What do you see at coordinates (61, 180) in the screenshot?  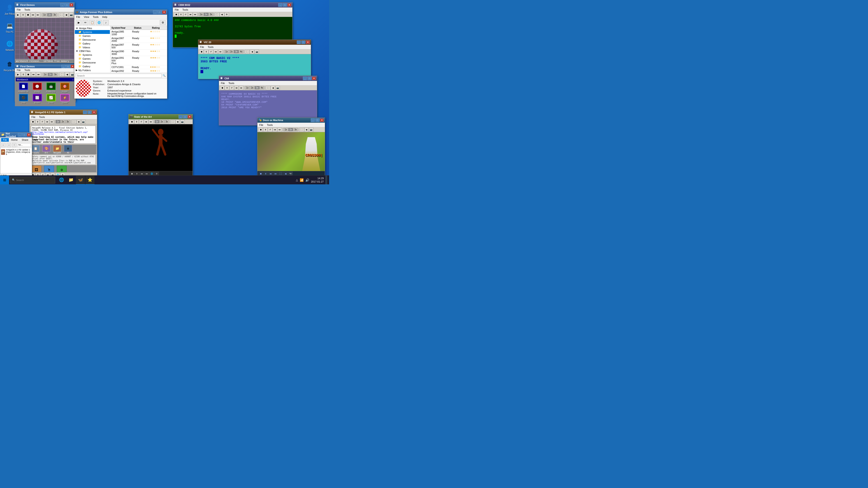 I see `taskbar-app-ie: 🌐` at bounding box center [61, 180].